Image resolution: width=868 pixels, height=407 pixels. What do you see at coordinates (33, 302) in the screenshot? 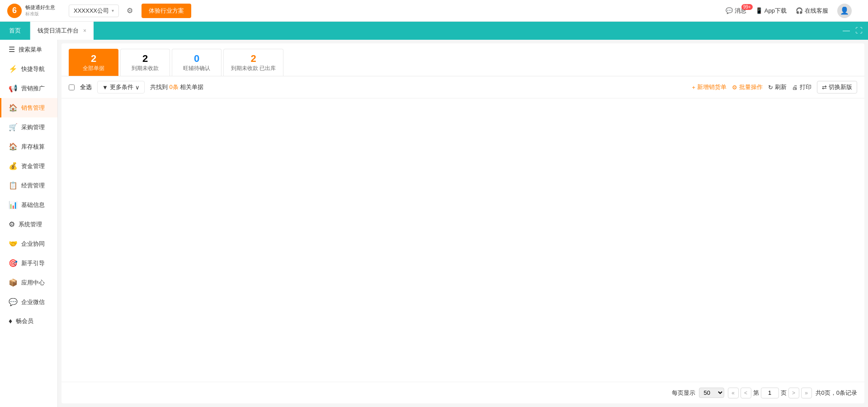
I see `sidebar-item-label: 企业微信` at bounding box center [33, 302].